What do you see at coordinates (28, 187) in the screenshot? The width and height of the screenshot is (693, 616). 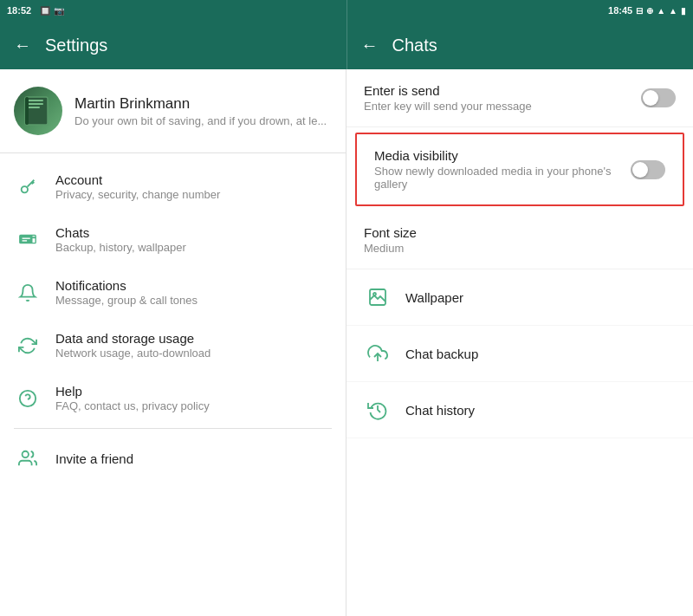 I see `key-icon` at bounding box center [28, 187].